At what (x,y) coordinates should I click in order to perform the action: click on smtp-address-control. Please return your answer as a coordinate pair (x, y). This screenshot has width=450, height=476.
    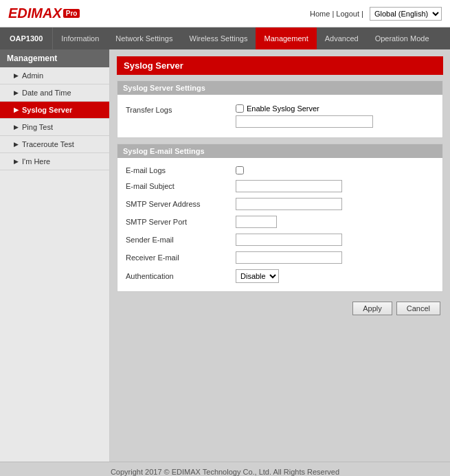
    Looking at the image, I should click on (289, 204).